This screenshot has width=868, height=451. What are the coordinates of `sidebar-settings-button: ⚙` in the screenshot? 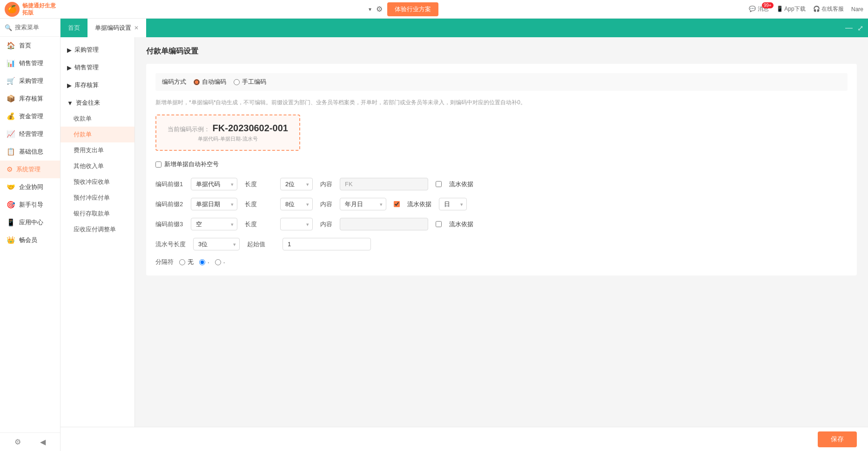 It's located at (18, 442).